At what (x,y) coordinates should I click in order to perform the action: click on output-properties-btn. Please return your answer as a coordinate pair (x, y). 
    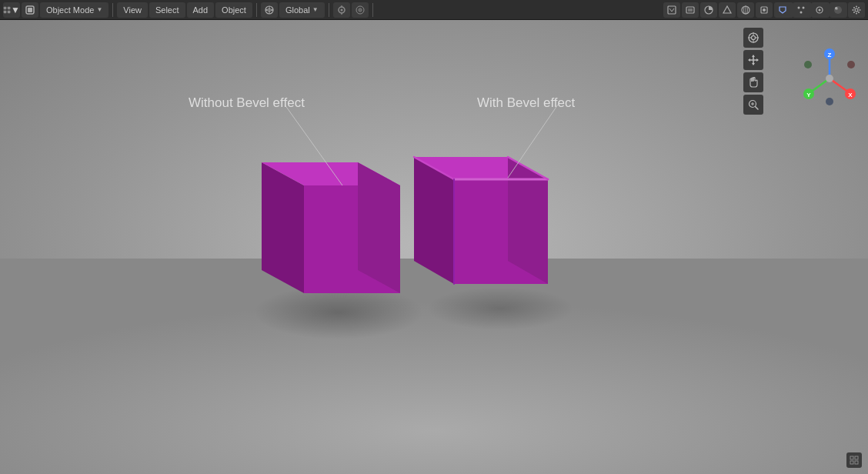
    Looking at the image, I should click on (690, 10).